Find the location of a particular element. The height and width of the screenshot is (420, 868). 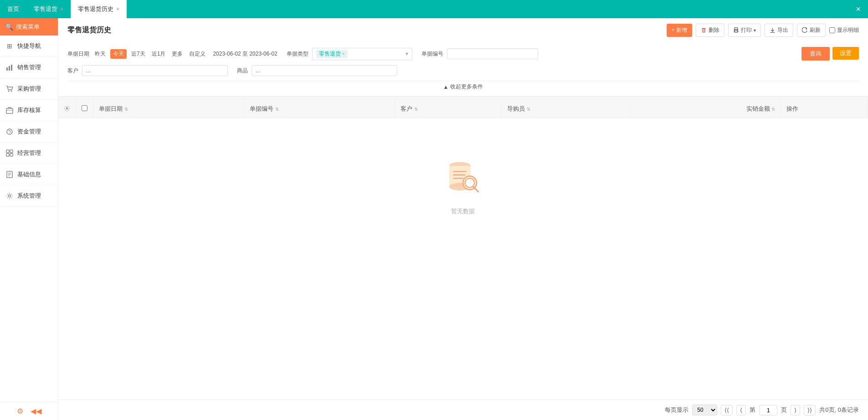

sidebar-item-operations: 经营管理 is located at coordinates (29, 153).